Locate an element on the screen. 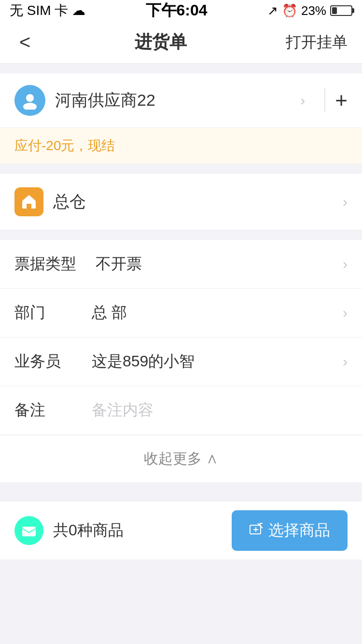 The width and height of the screenshot is (362, 644). remark-input: 备注内容 is located at coordinates (210, 410).